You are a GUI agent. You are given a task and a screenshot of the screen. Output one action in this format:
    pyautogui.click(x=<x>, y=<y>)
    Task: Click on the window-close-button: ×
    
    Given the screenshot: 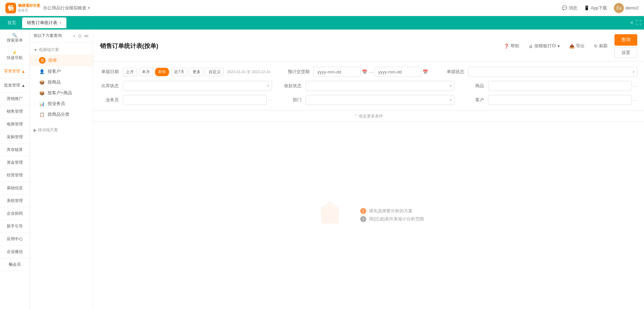 What is the action you would take?
    pyautogui.click(x=632, y=23)
    